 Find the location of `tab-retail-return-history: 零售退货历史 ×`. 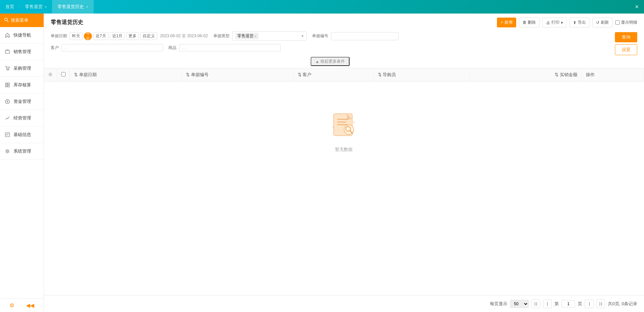

tab-retail-return-history: 零售退货历史 × is located at coordinates (73, 7).